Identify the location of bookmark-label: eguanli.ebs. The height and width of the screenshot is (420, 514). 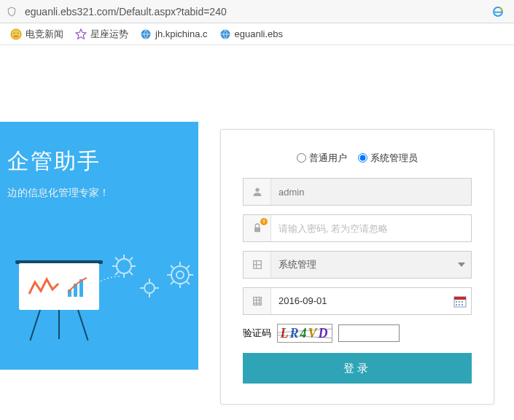
(260, 34).